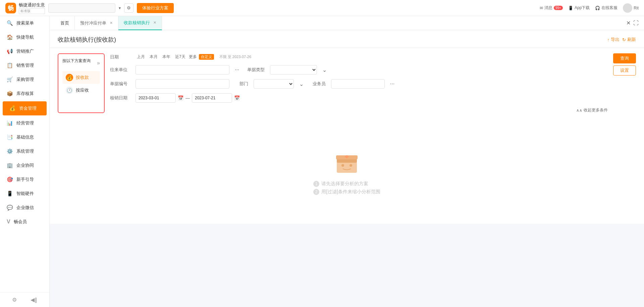 The width and height of the screenshot is (644, 307). I want to click on search-dropdown-btn: ▾, so click(120, 8).